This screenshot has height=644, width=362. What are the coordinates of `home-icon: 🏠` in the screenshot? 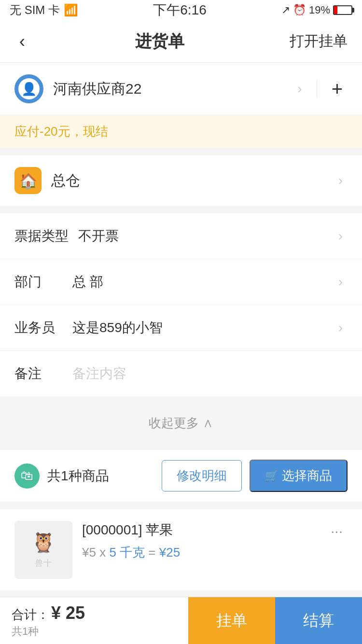 It's located at (28, 181).